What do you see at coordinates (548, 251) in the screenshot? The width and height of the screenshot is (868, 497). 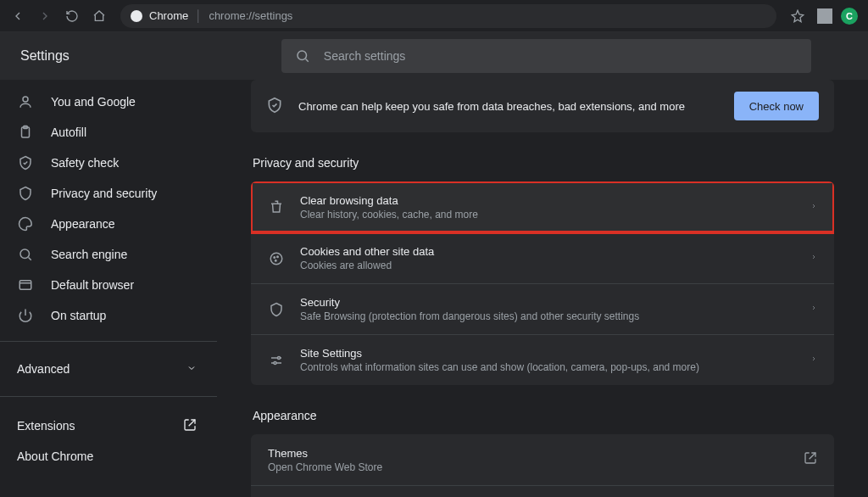 I see `row-title: Cookies and other site data` at bounding box center [548, 251].